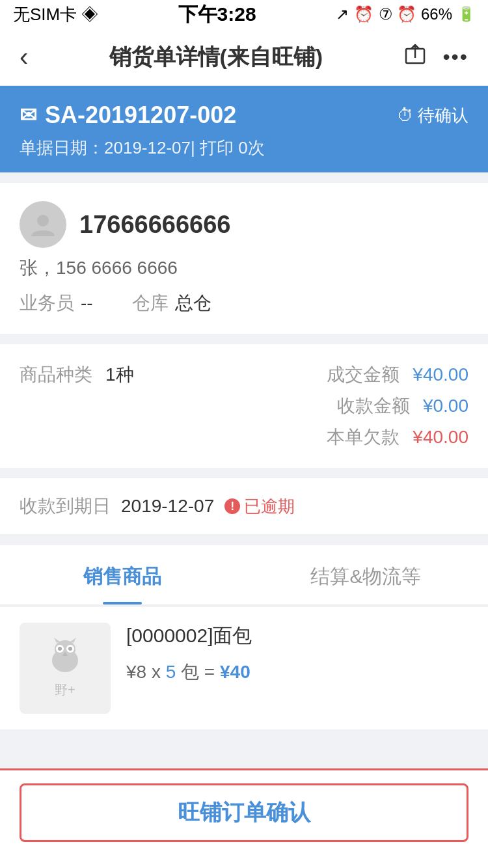 Image resolution: width=488 pixels, height=868 pixels. Describe the element at coordinates (217, 14) in the screenshot. I see `status-time: 下午3:28` at that location.